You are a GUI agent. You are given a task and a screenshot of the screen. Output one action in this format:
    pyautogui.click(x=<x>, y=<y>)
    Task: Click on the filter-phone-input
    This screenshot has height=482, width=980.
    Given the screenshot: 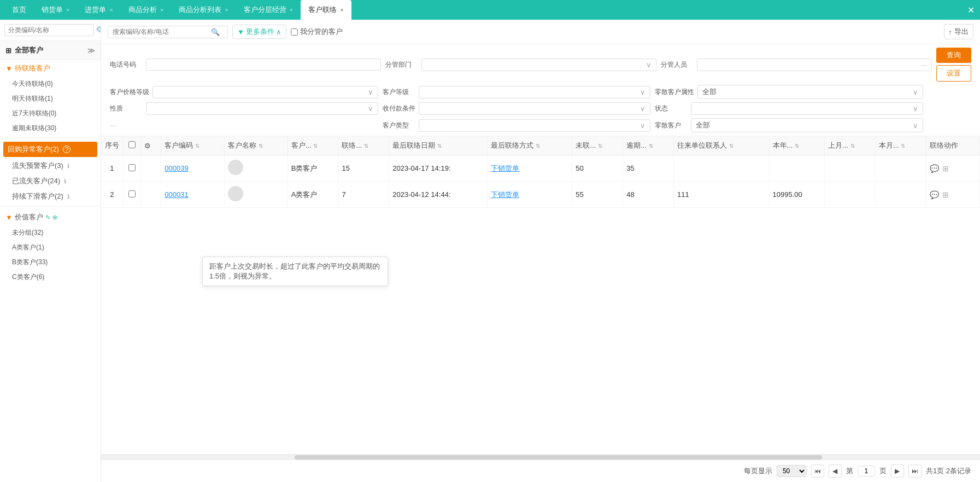 What is the action you would take?
    pyautogui.click(x=263, y=65)
    